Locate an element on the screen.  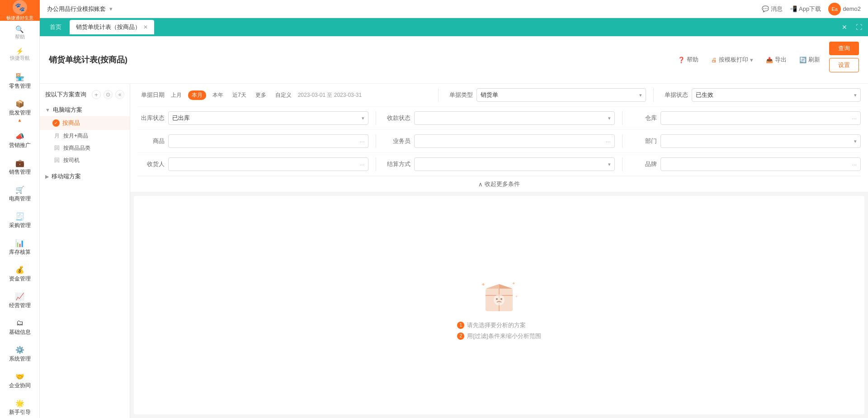
filter-dept-arrow: ▾ is located at coordinates (855, 141).